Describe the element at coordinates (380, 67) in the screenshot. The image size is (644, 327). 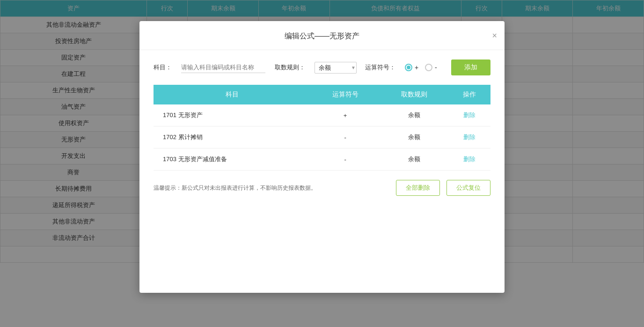
I see `operator-label: 运算符号：` at that location.